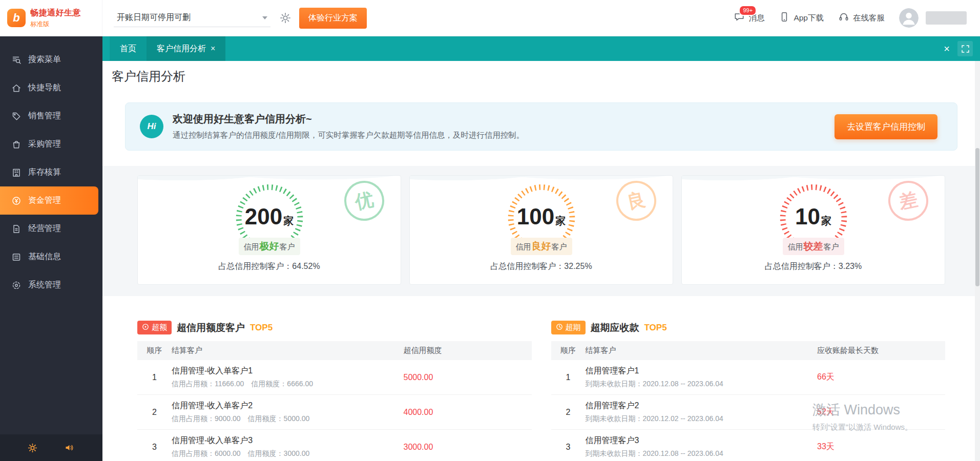 The height and width of the screenshot is (461, 980). What do you see at coordinates (468, 378) in the screenshot?
I see `over-credit-value: 5000.00` at bounding box center [468, 378].